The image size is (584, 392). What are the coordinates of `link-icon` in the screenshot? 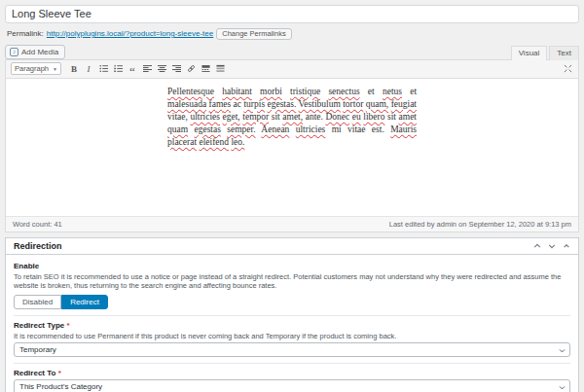 It's located at (191, 68).